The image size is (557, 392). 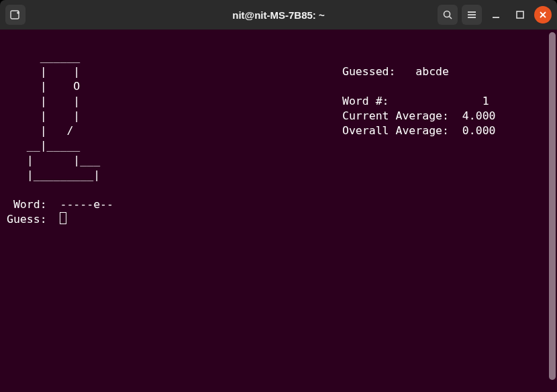 What do you see at coordinates (369, 71) in the screenshot?
I see `guessed-label: Guessed:` at bounding box center [369, 71].